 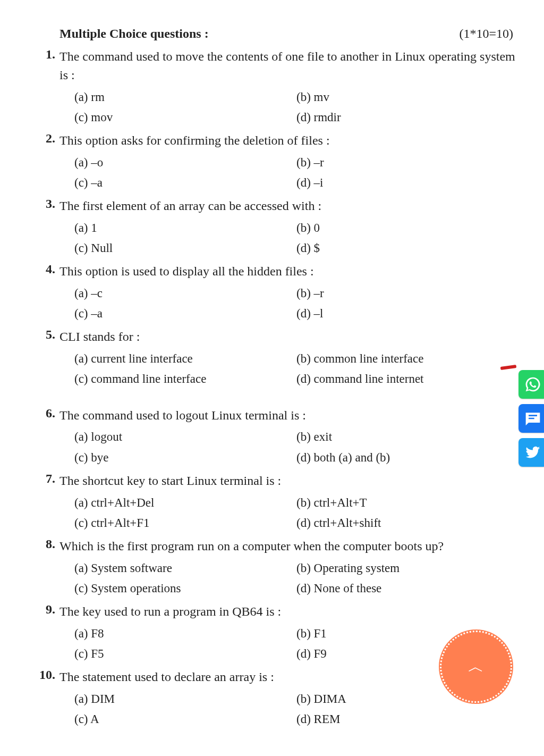 I want to click on question-4: 4. This option is used to display all th…, so click(x=287, y=292).